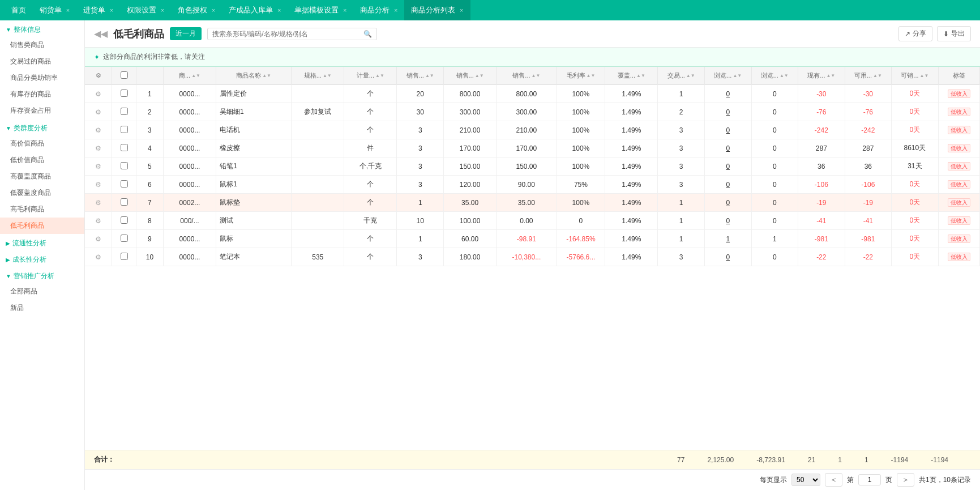  Describe the element at coordinates (42, 111) in the screenshot. I see `sidebar-item-inventory-capital: 库存资金占用` at that location.